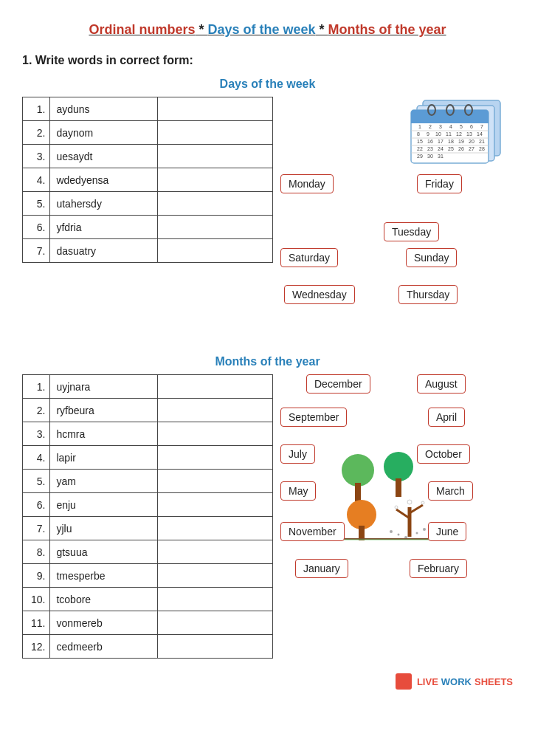  What do you see at coordinates (37, 387) in the screenshot?
I see `row-num: 1.` at bounding box center [37, 387].